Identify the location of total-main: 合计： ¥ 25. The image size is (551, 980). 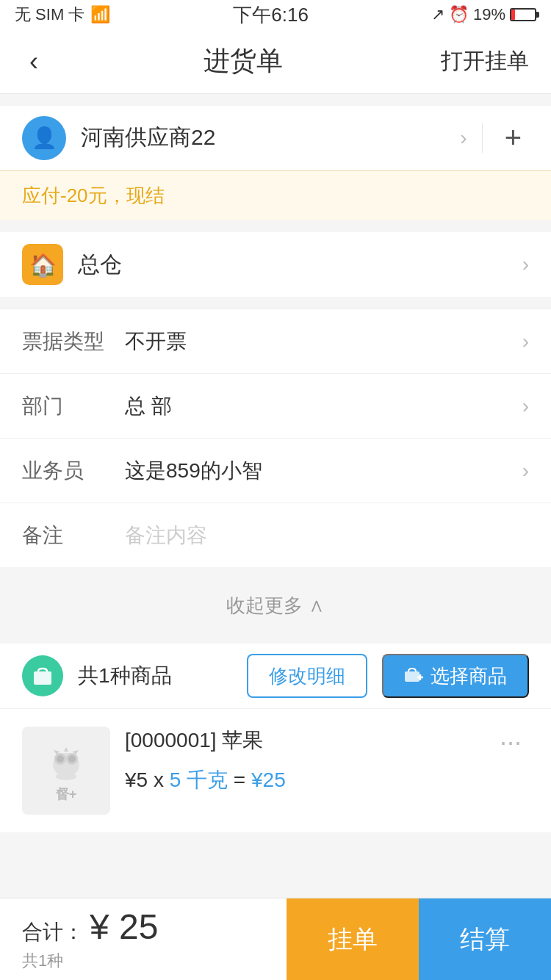
(143, 927).